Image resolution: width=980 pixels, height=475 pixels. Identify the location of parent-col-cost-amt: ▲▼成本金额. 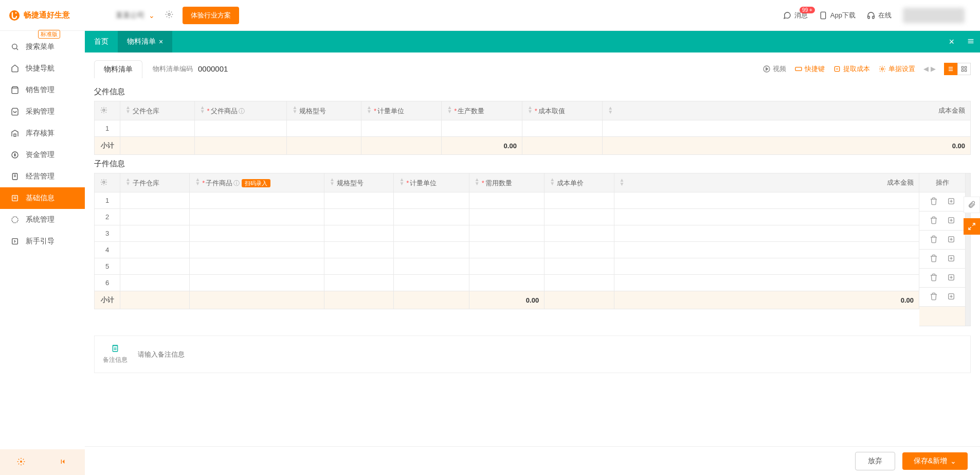
(787, 111).